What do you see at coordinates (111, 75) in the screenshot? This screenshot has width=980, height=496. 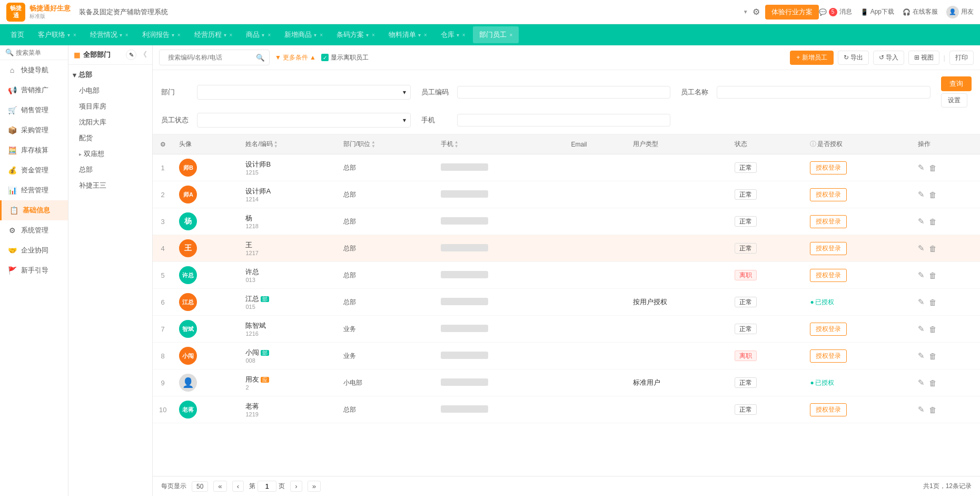 I see `dept-node-hq: ▾ 总部` at bounding box center [111, 75].